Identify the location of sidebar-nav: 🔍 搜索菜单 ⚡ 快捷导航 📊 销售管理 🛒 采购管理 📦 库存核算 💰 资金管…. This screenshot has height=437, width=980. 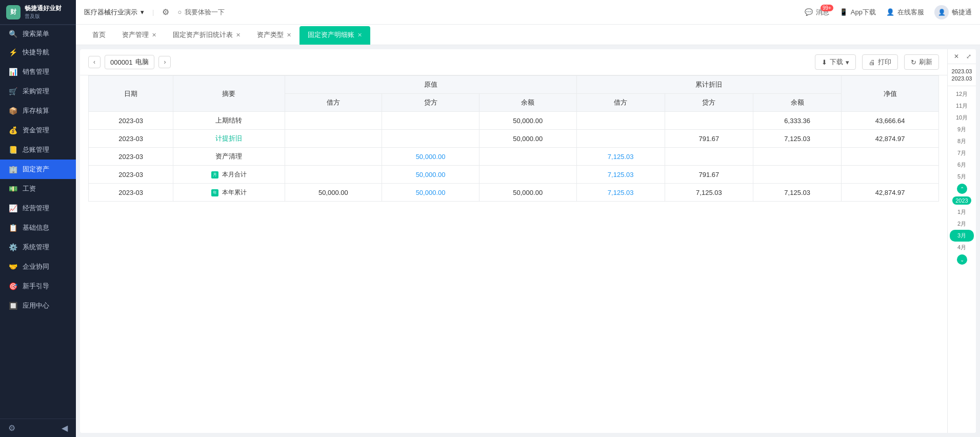
(38, 222).